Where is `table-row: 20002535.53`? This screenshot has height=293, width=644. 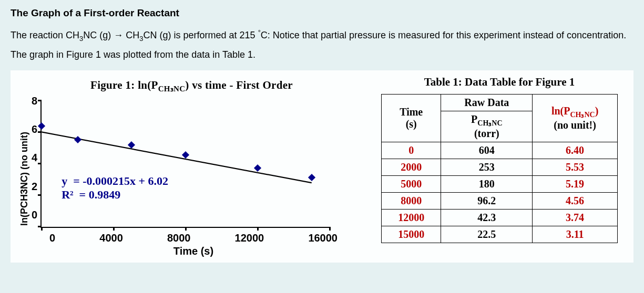 table-row: 20002535.53 is located at coordinates (499, 167).